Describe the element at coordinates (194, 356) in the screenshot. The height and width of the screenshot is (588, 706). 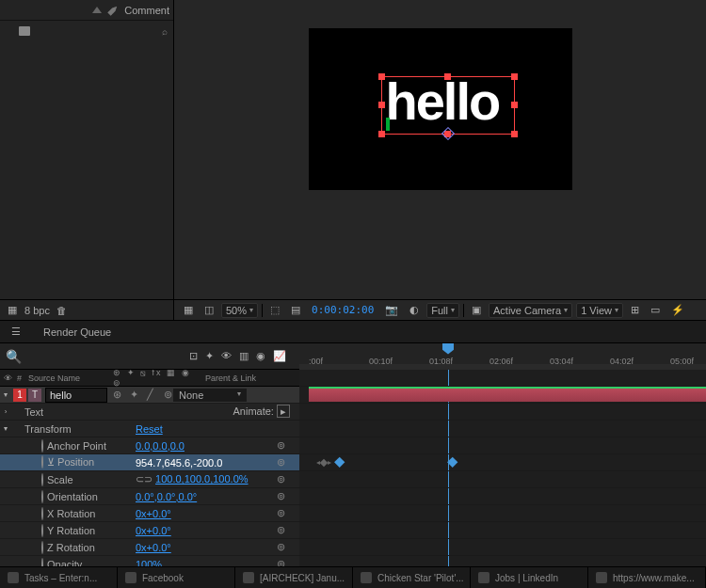
I see `comp-mini-icon: ⊡` at that location.